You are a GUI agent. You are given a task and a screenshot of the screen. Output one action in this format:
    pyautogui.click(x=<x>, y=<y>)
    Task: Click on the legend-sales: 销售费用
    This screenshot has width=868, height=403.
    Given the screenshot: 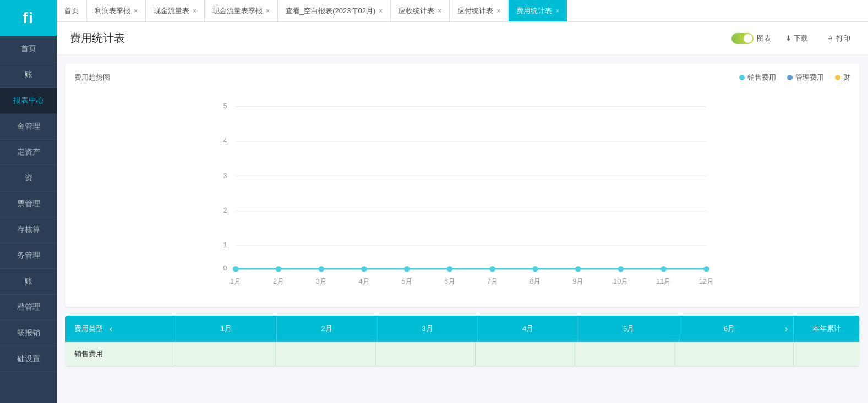 What is the action you would take?
    pyautogui.click(x=757, y=78)
    